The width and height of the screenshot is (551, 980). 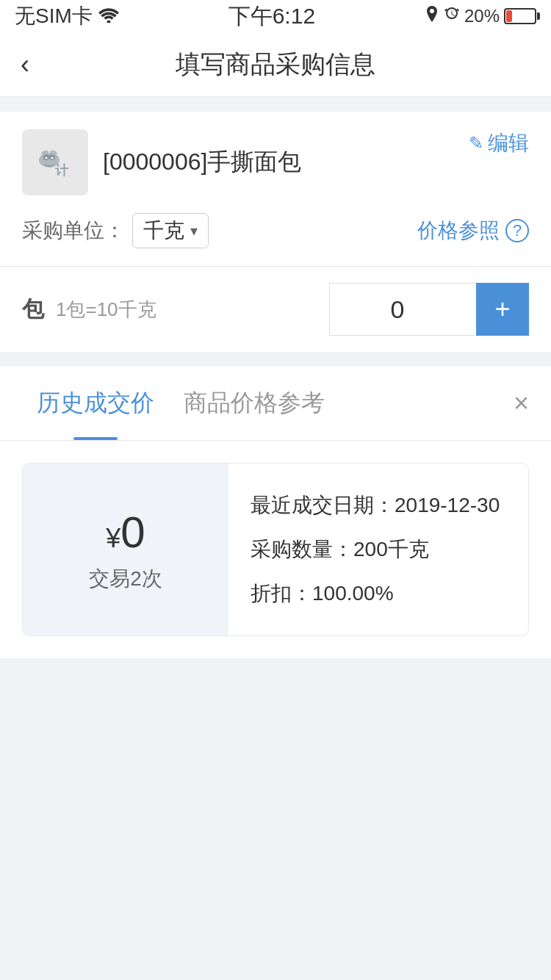 I want to click on status-left: 无SIM卡, so click(x=67, y=16).